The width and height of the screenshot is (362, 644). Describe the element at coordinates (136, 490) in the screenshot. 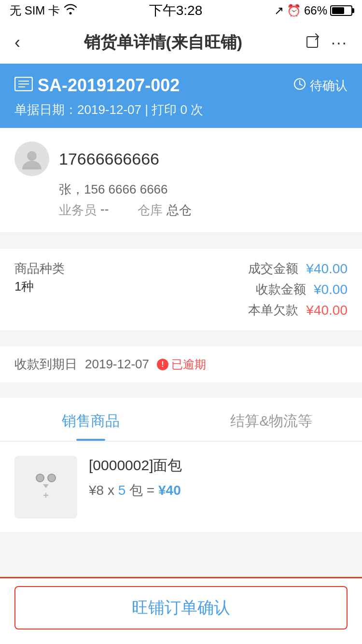

I see `product-unit: 包` at that location.